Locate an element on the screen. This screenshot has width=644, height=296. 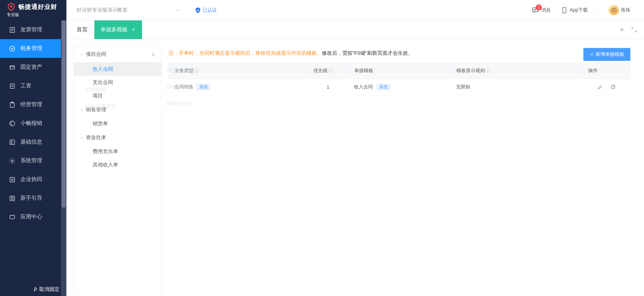
cell-biz-type: 合同销售 系统 is located at coordinates (238, 87).